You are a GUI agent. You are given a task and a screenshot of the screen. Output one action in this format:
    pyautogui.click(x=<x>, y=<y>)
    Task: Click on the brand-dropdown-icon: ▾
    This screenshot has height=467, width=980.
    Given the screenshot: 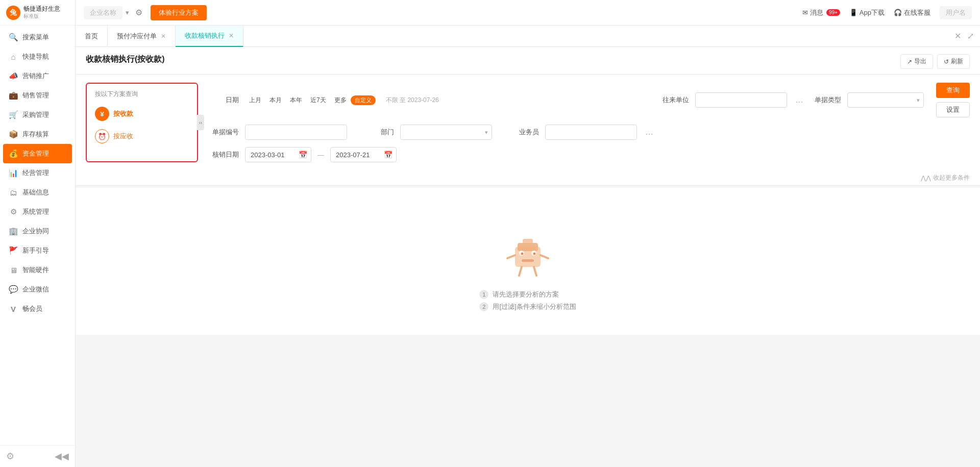 What is the action you would take?
    pyautogui.click(x=128, y=12)
    